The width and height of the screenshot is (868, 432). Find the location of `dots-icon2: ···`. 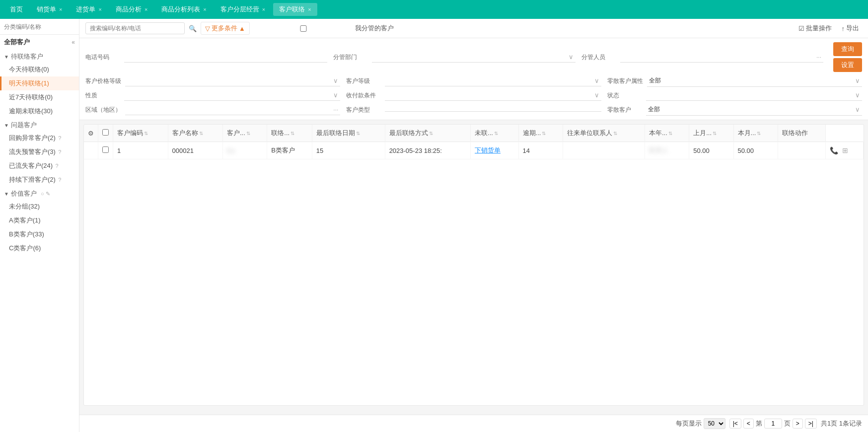

dots-icon2: ··· is located at coordinates (336, 110).